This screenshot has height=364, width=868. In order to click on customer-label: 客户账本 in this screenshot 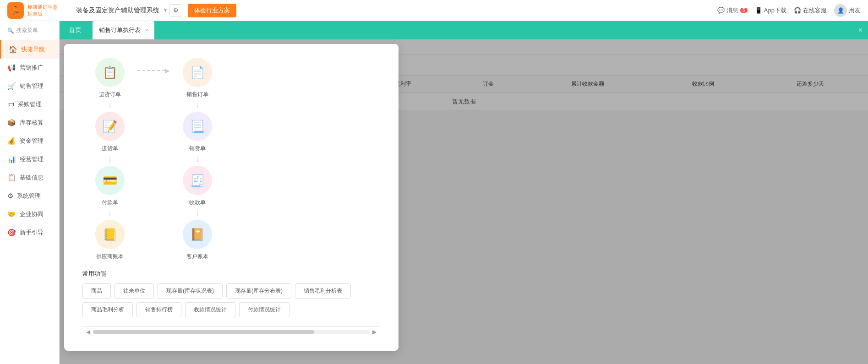, I will do `click(197, 256)`.